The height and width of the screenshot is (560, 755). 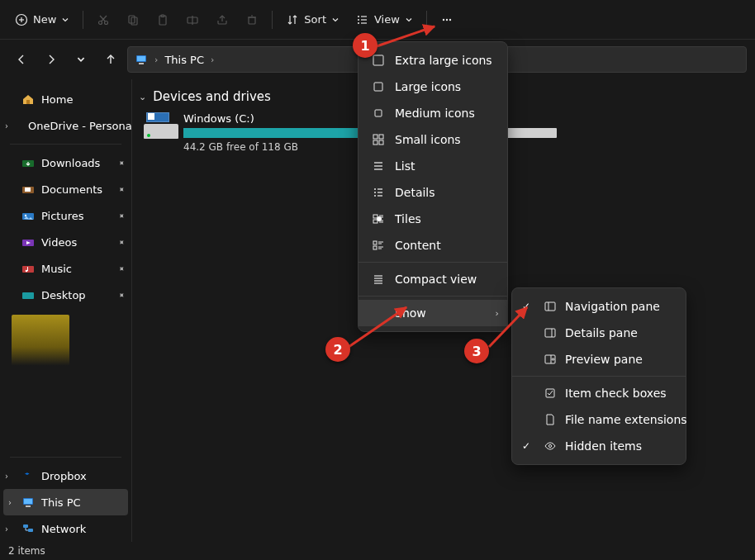 What do you see at coordinates (550, 333) in the screenshot?
I see `details-pane-icon` at bounding box center [550, 333].